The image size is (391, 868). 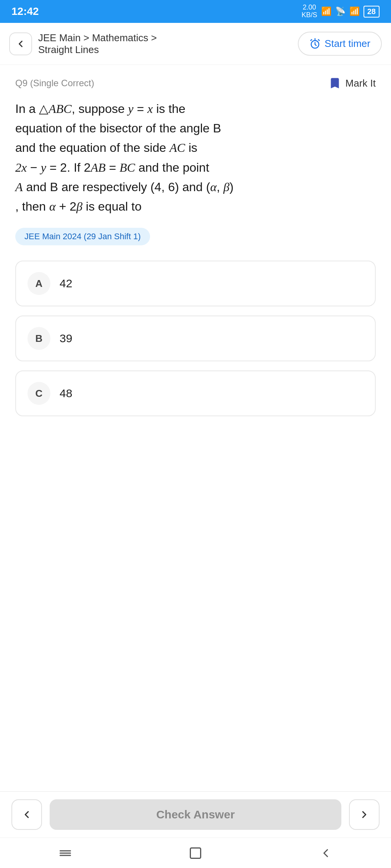 What do you see at coordinates (98, 44) in the screenshot?
I see `nav-title: JEE Main > Mathematics > Straight Lines` at bounding box center [98, 44].